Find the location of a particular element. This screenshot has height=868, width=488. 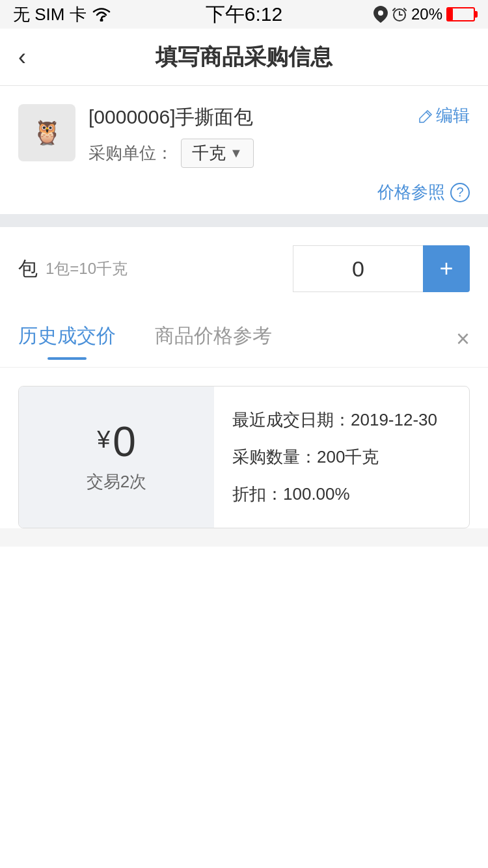

recent-date-value: 2019-12-30 is located at coordinates (394, 420).